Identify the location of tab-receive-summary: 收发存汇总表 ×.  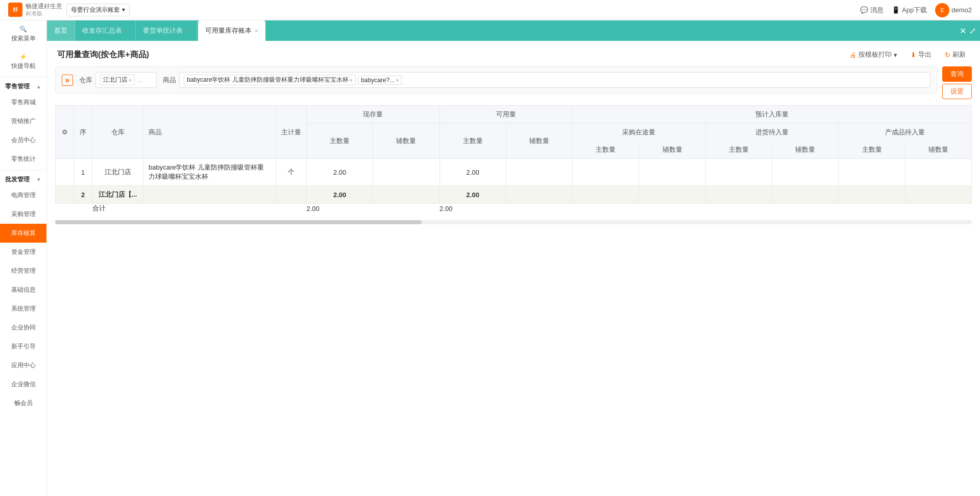
(105, 31).